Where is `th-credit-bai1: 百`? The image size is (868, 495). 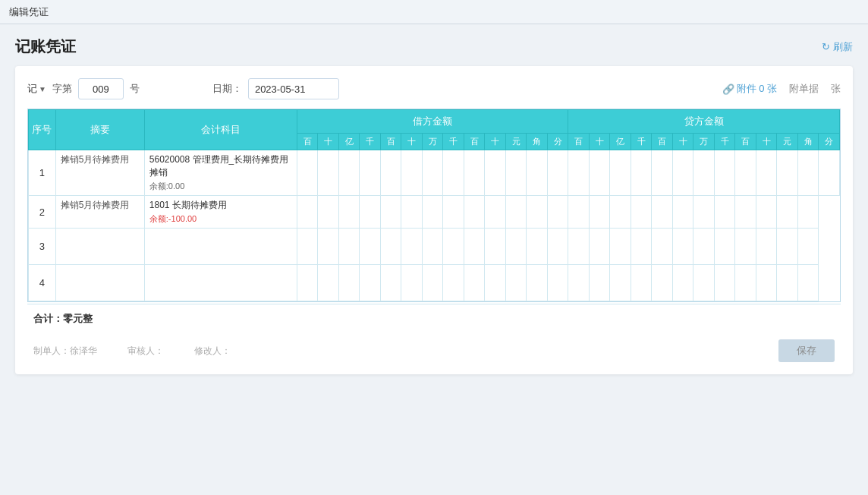
th-credit-bai1: 百 is located at coordinates (579, 142).